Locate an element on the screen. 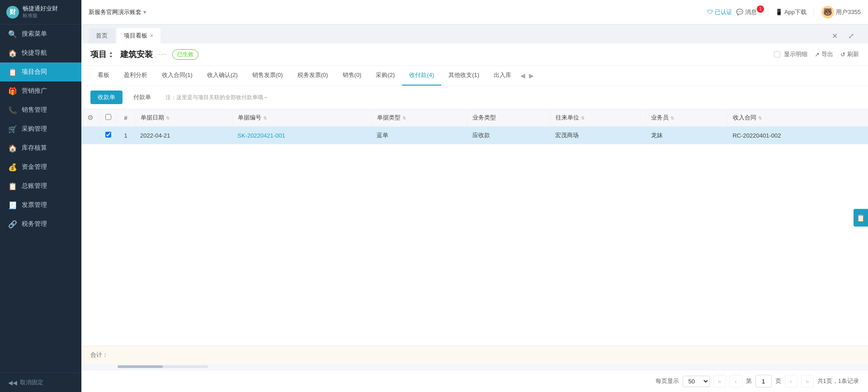  topbar-certified: 🛡 已认证 is located at coordinates (720, 12).